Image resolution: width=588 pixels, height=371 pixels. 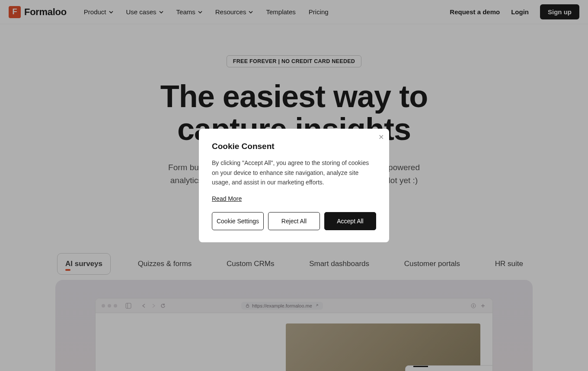 What do you see at coordinates (350, 221) in the screenshot?
I see `accept-all-button: Accept All` at bounding box center [350, 221].